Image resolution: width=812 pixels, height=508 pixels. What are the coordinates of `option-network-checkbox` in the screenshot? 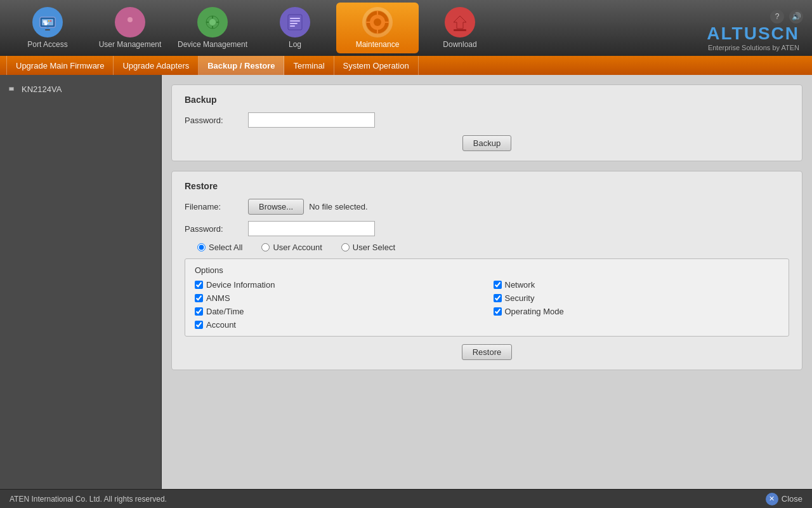 It's located at (497, 284).